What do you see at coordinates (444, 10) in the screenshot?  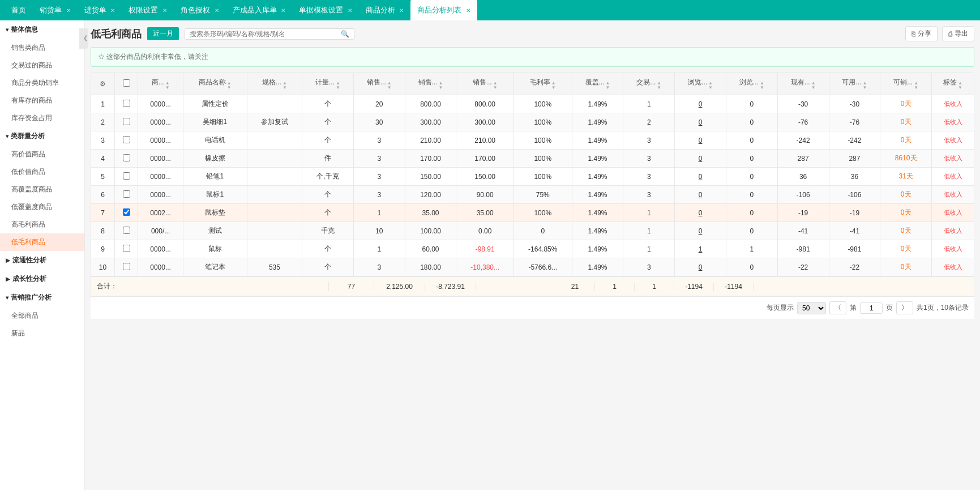 I see `nav-item-analysis-list: 商品分析列表 ✕` at bounding box center [444, 10].